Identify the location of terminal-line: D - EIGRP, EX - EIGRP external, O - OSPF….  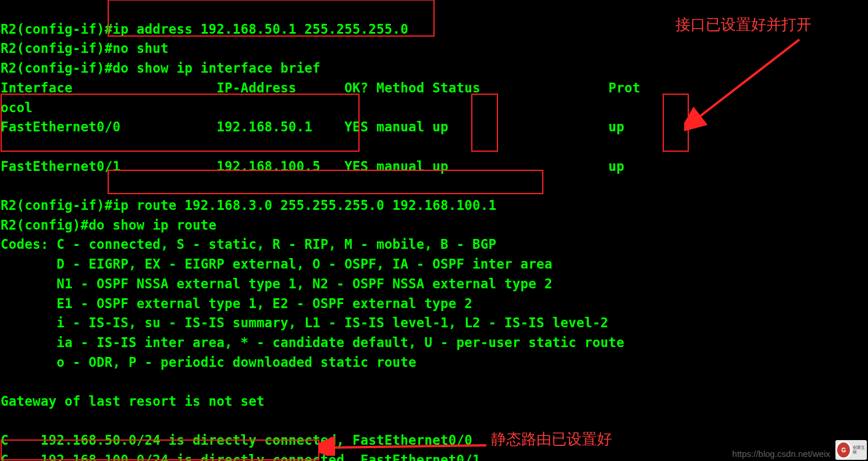
(276, 264).